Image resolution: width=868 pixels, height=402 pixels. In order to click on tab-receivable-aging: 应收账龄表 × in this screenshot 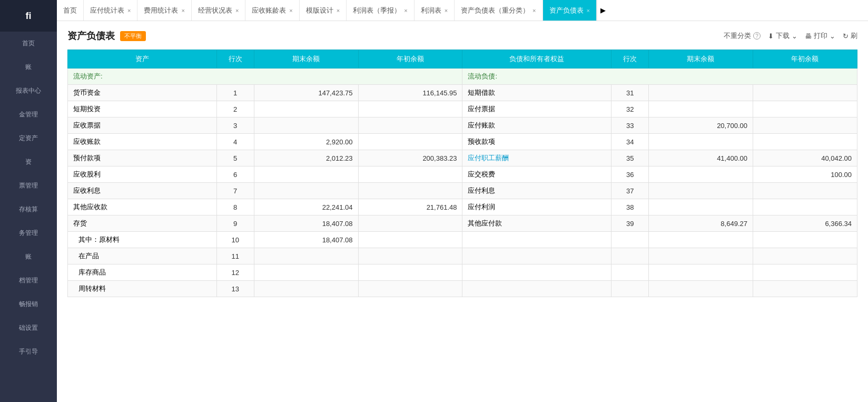, I will do `click(272, 11)`.